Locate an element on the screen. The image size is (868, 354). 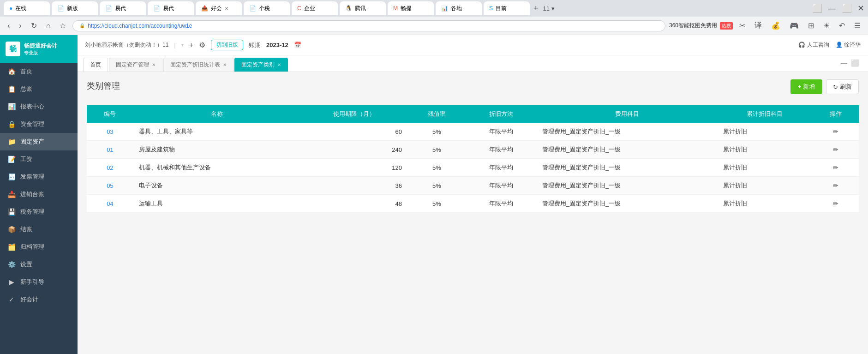
wallet-button: 💰 is located at coordinates (776, 26).